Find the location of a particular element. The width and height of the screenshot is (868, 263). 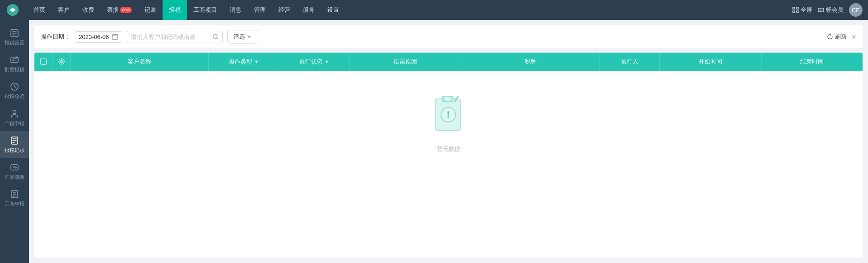

th-endtime: 结束时间 is located at coordinates (812, 62).